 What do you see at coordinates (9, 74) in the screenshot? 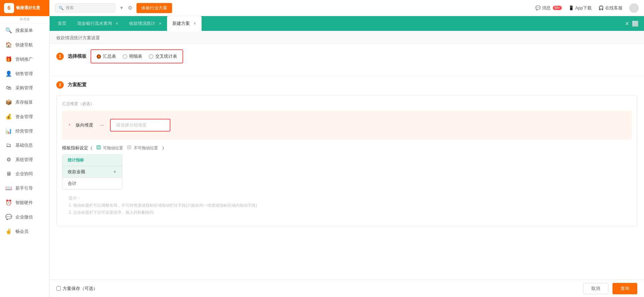
I see `user-icon: 👤` at bounding box center [9, 74].